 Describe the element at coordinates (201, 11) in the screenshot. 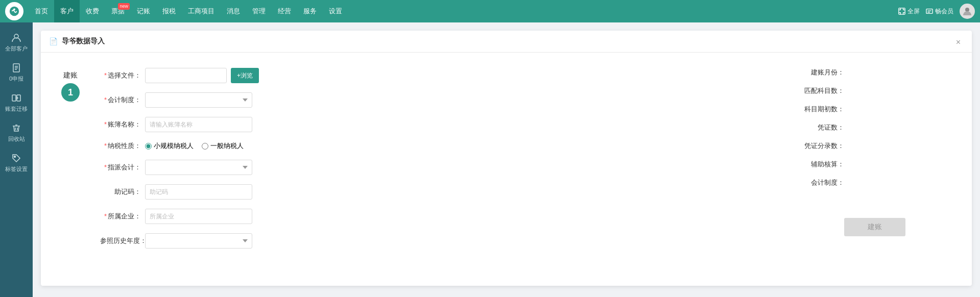

I see `nav-item-industry: 工商项目` at that location.